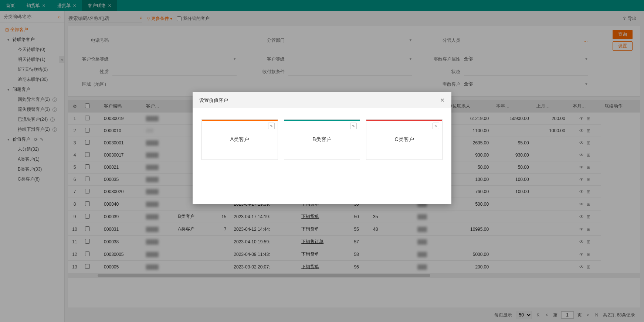 This screenshot has width=644, height=322. I want to click on category-label: C类客户, so click(404, 140).